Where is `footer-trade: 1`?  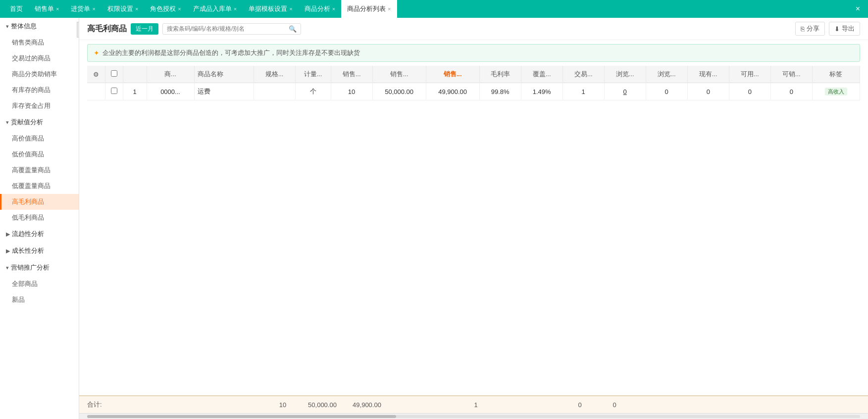
footer-trade: 1 is located at coordinates (476, 405).